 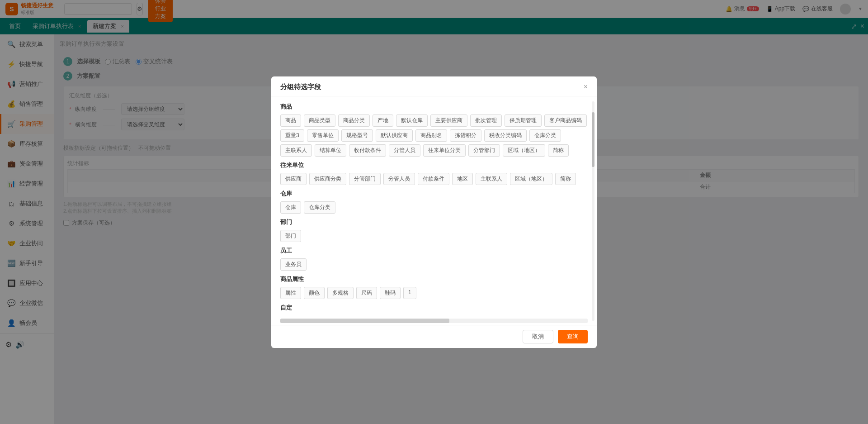 What do you see at coordinates (399, 179) in the screenshot?
I see `partner-tag-3: 分管人员` at bounding box center [399, 179].